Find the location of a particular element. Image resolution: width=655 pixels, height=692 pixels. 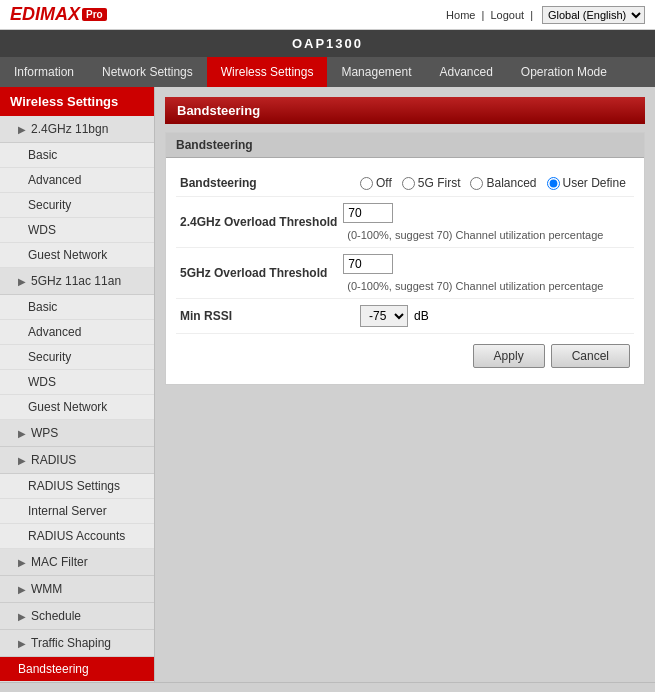

sidebar-group-5ghz: ▶5GHz 11ac 11anBasicAdvancedSecurityWDSG… is located at coordinates (77, 344).